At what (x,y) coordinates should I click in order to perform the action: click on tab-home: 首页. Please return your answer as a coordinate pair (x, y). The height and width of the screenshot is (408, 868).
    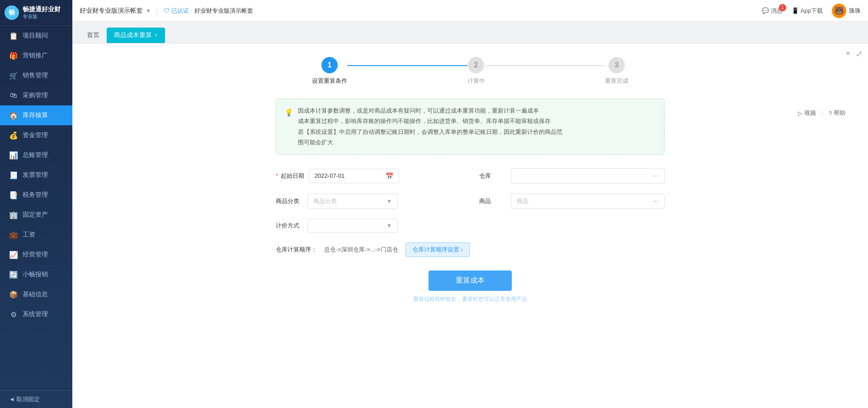
    Looking at the image, I should click on (93, 35).